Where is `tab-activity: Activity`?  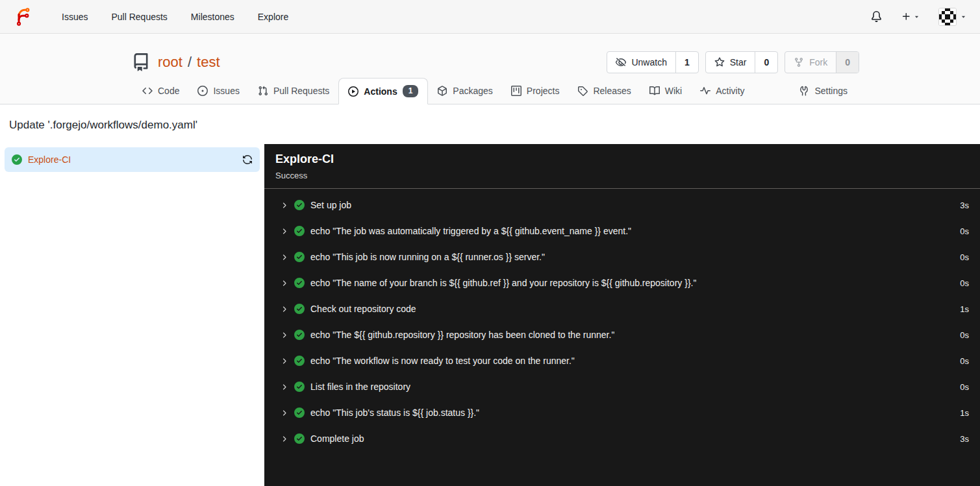
tab-activity: Activity is located at coordinates (722, 91).